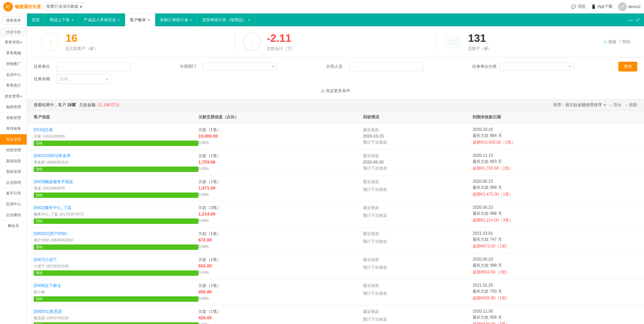  Describe the element at coordinates (13, 172) in the screenshot. I see `sidebar-item-system: 系统管理` at that location.